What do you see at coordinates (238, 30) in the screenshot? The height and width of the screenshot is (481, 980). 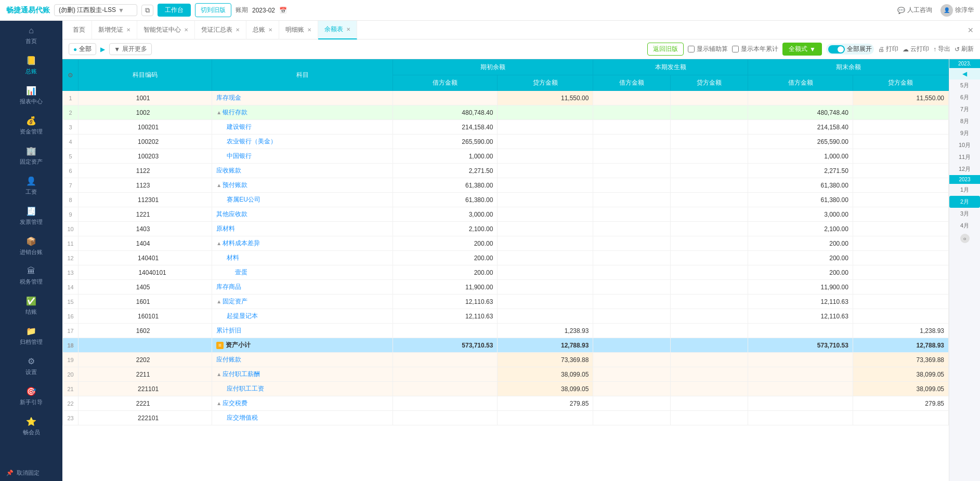 I see `tab-voucher-summary-close: ✕` at bounding box center [238, 30].